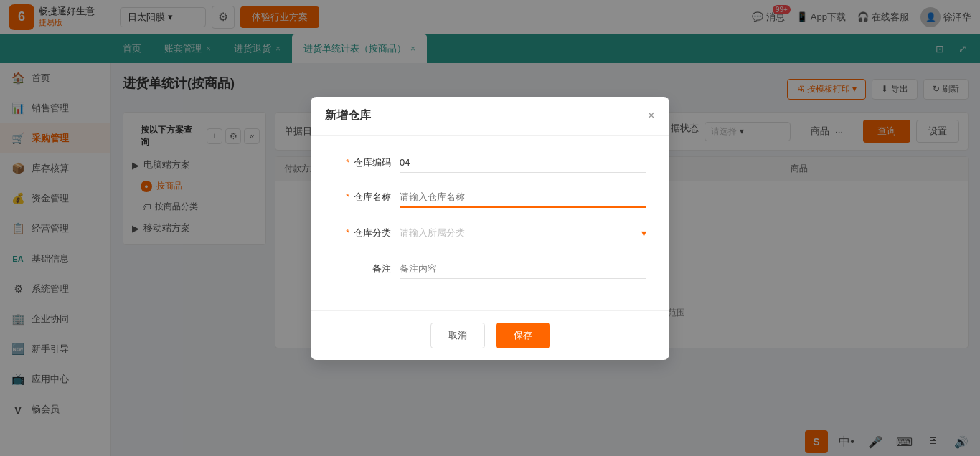 This screenshot has height=456, width=980. What do you see at coordinates (362, 163) in the screenshot?
I see `code-label: * 仓库编码` at bounding box center [362, 163].